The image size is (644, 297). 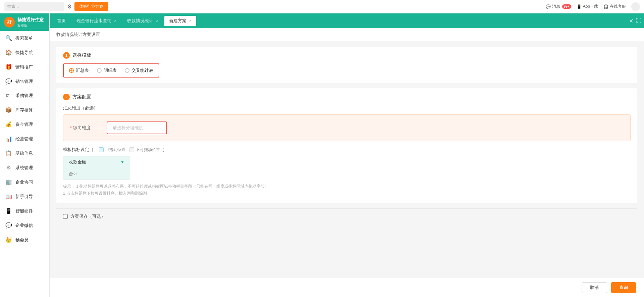 What do you see at coordinates (101, 150) in the screenshot?
I see `movable-dot` at bounding box center [101, 150].